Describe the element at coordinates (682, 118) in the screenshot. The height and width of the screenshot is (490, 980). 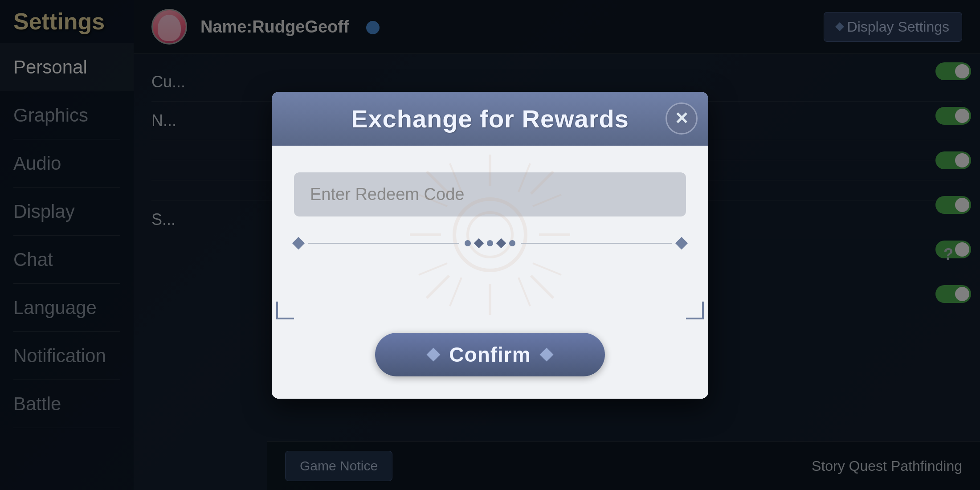
I see `modal-close-button: ✕` at that location.